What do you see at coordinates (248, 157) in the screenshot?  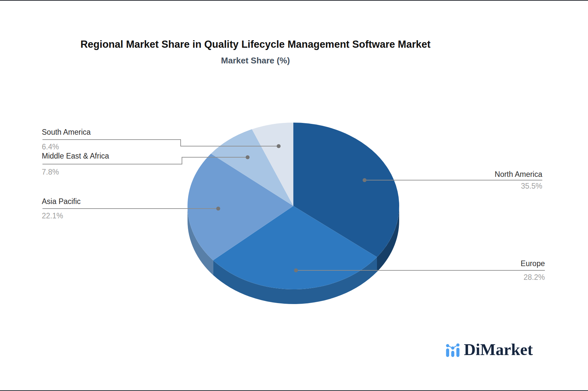 I see `leader-dot-middle-east-africa` at bounding box center [248, 157].